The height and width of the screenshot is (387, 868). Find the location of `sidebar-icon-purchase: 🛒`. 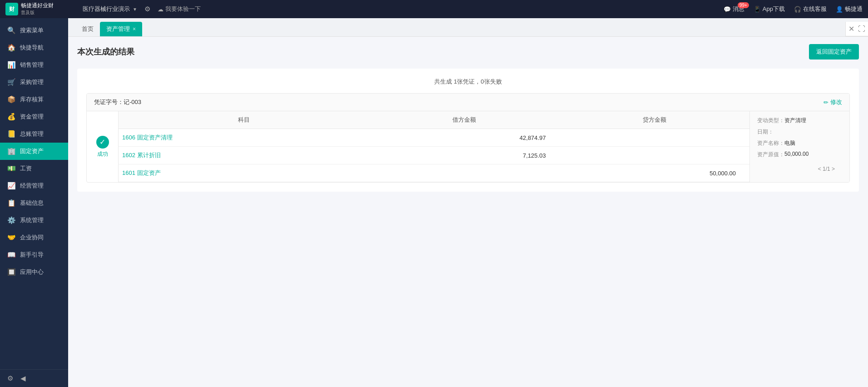

sidebar-icon-purchase: 🛒 is located at coordinates (11, 82).